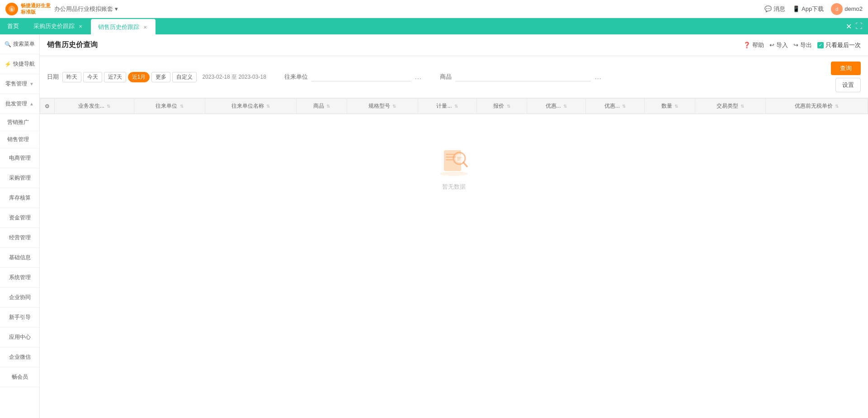 This screenshot has width=868, height=418. Describe the element at coordinates (115, 77) in the screenshot. I see `date-btn-7days: 近7天` at that location.